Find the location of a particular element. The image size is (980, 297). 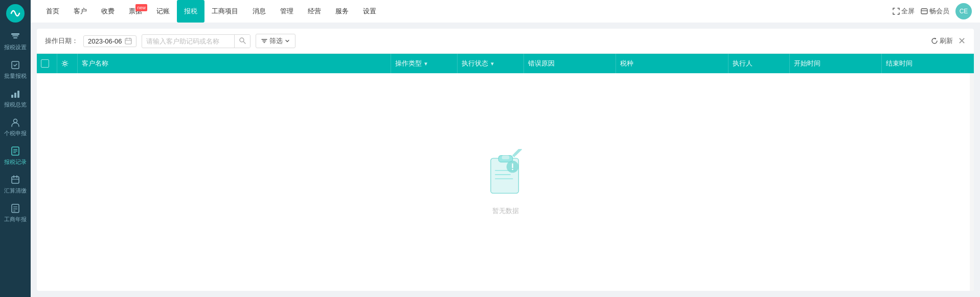

batch-icon is located at coordinates (15, 65).